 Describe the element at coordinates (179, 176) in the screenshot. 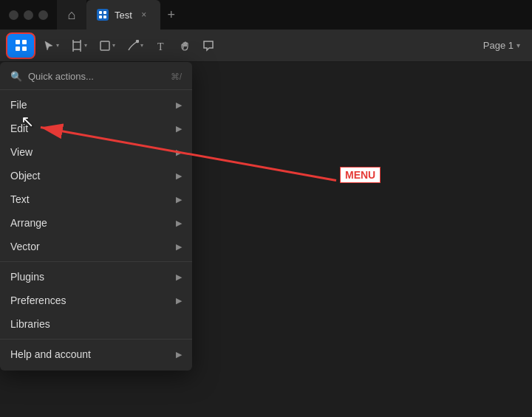

I see `menu-item-object-arrow: ▶` at that location.